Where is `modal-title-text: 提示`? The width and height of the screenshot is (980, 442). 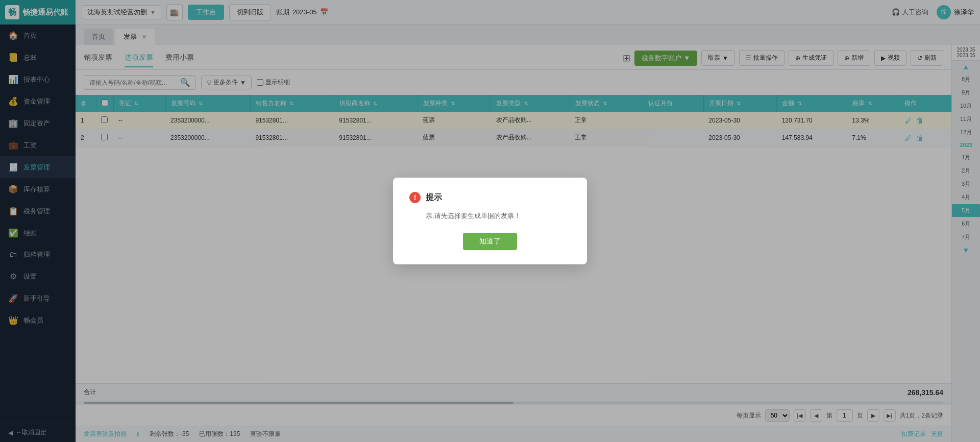 modal-title-text: 提示 is located at coordinates (434, 198).